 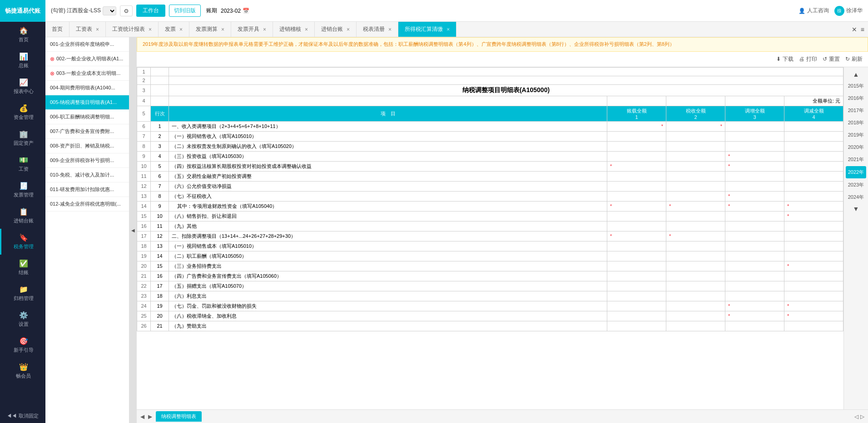 I want to click on tab-salary-stats-close: ×, so click(x=150, y=30).